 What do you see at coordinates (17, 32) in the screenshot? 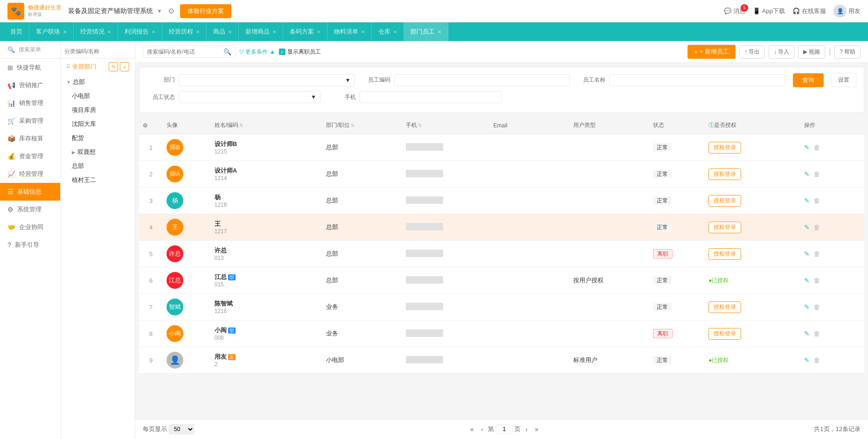
I see `tab-home: 首页` at bounding box center [17, 32].